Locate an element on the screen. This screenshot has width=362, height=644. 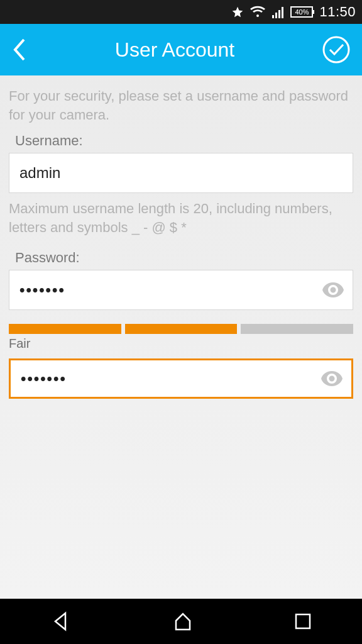
status-bar: 40% 11:50 is located at coordinates (181, 12).